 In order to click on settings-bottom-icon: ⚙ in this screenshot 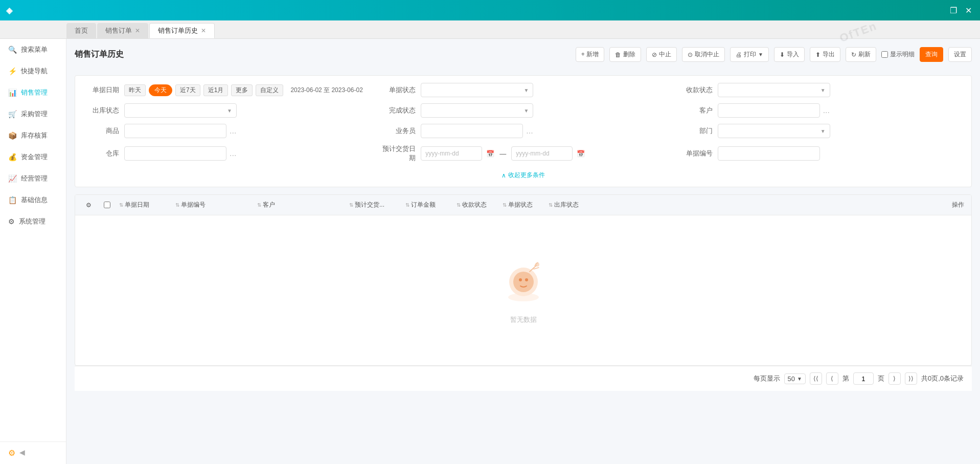, I will do `click(12, 453)`.